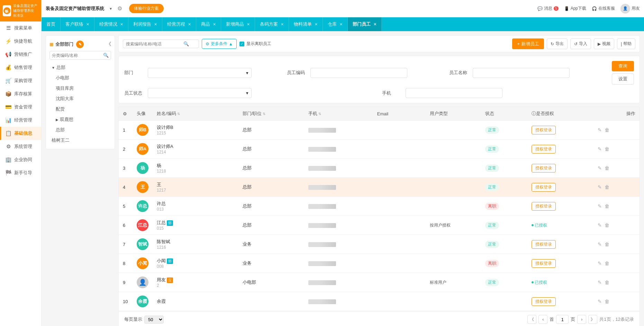 The height and width of the screenshot is (326, 644). I want to click on sidebar-item-basic: 📋 基础信息, so click(21, 133).